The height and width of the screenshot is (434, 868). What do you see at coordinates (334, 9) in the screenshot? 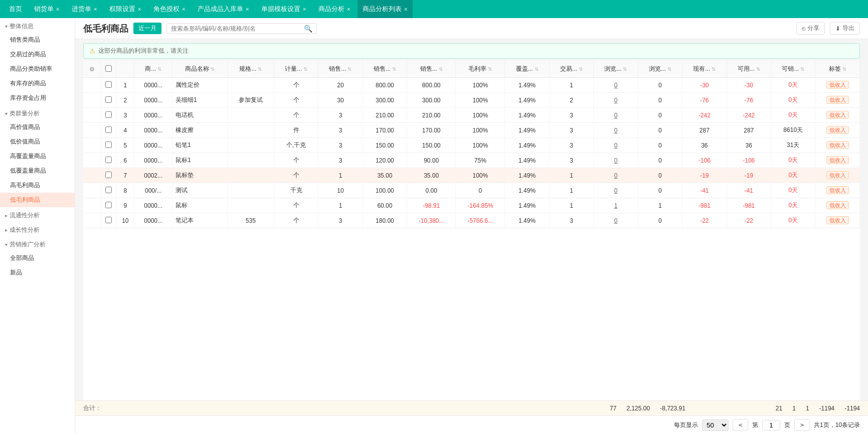
I see `nav-product-analysis: 商品分析 ✕` at bounding box center [334, 9].